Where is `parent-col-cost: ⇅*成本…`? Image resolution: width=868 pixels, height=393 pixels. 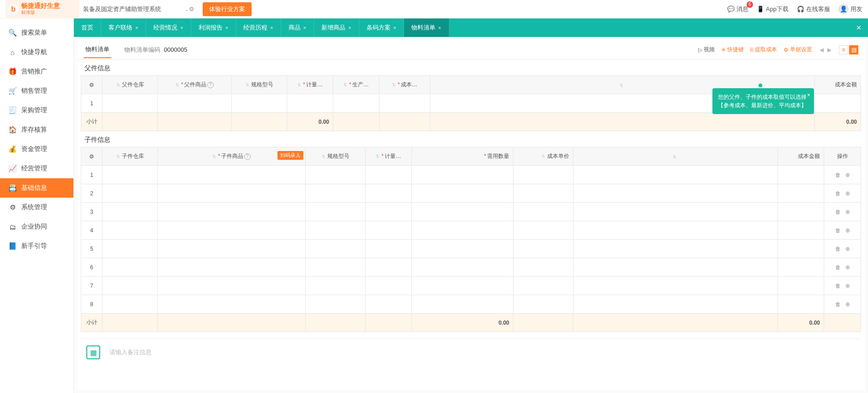
parent-col-cost: ⇅*成本… is located at coordinates (405, 85).